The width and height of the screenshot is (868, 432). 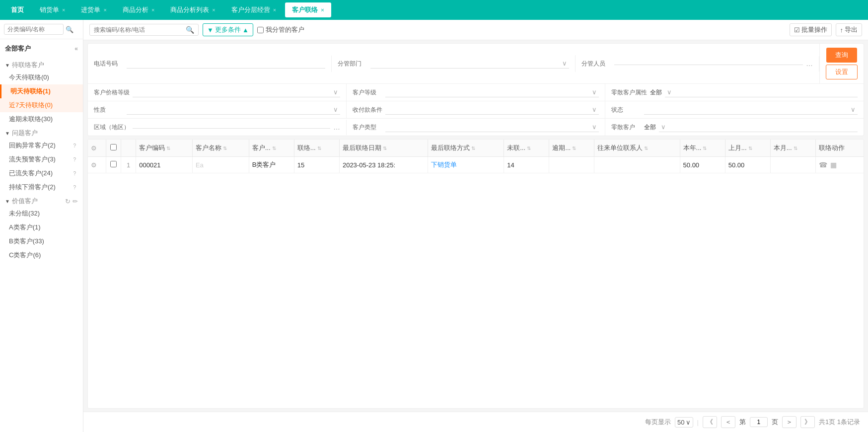 What do you see at coordinates (245, 30) in the screenshot?
I see `chevron-up-icon: ▲` at bounding box center [245, 30].